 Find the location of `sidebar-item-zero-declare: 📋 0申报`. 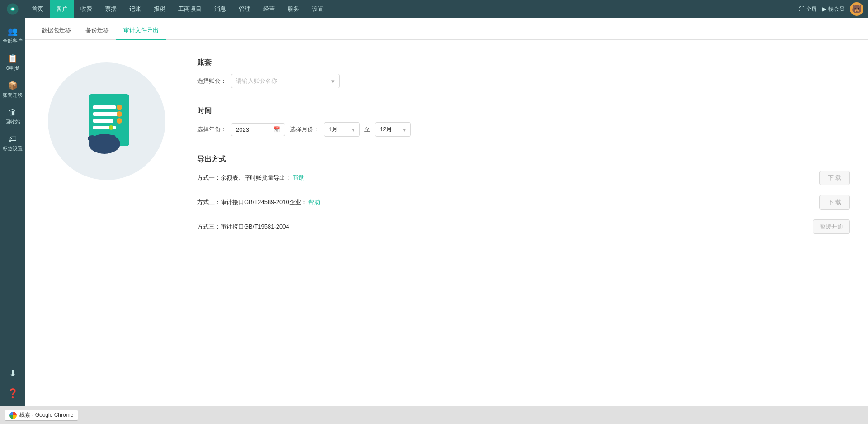

sidebar-item-zero-declare: 📋 0申报 is located at coordinates (13, 62).